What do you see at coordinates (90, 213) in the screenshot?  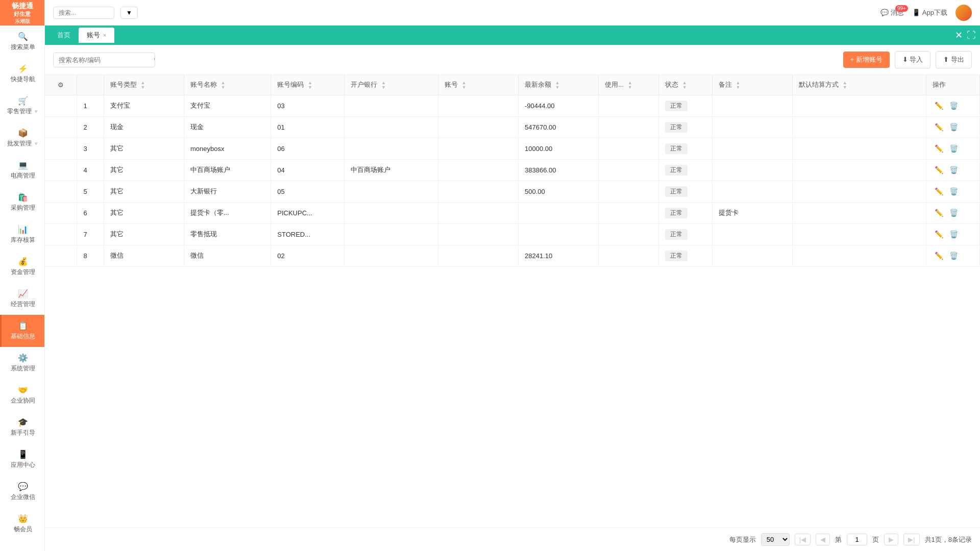 I see `row-index: 6` at bounding box center [90, 213].